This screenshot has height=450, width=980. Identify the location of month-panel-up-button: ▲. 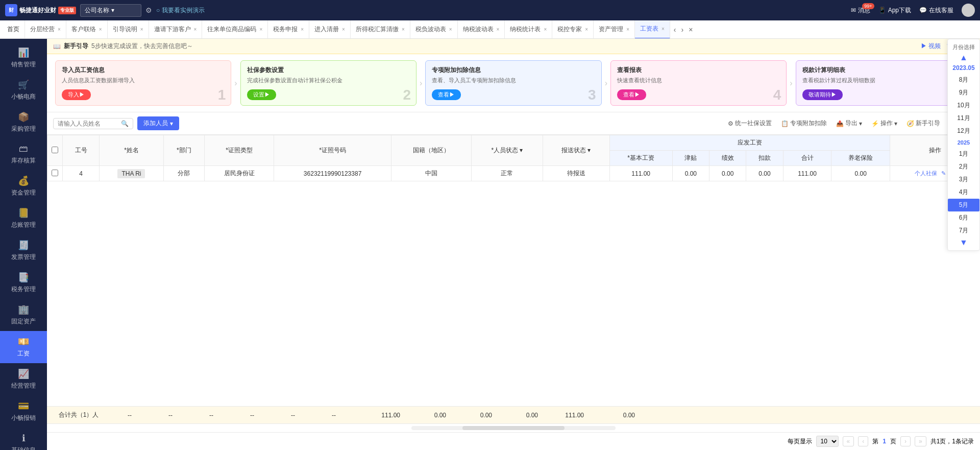
(964, 58).